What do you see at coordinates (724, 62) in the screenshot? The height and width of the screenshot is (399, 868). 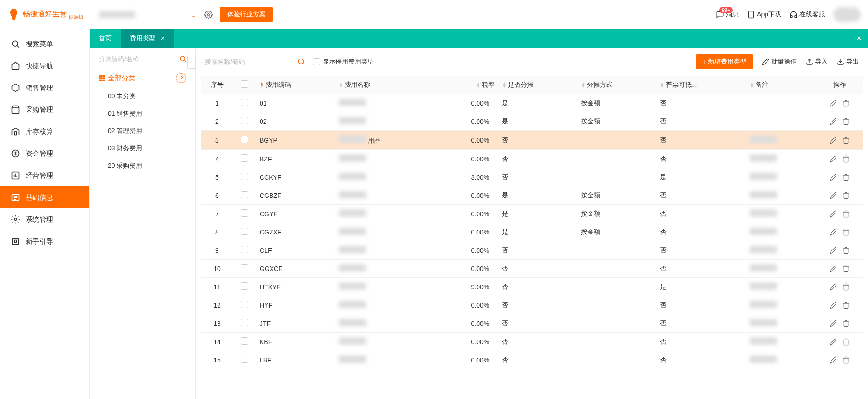 I see `add-button: + 新增费用类型` at bounding box center [724, 62].